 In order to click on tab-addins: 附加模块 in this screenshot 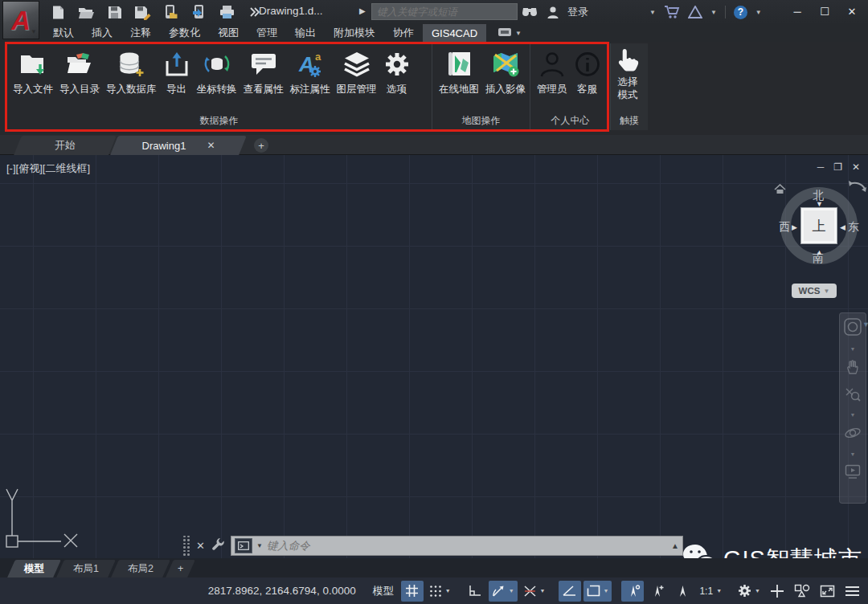, I will do `click(354, 33)`.